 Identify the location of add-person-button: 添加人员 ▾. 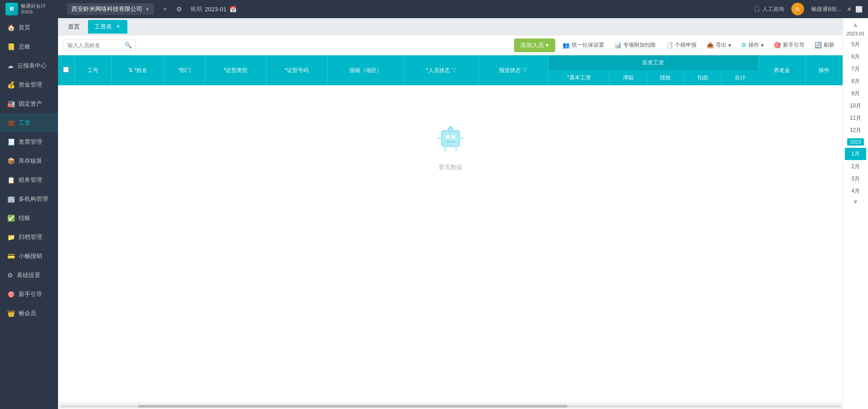
(535, 45).